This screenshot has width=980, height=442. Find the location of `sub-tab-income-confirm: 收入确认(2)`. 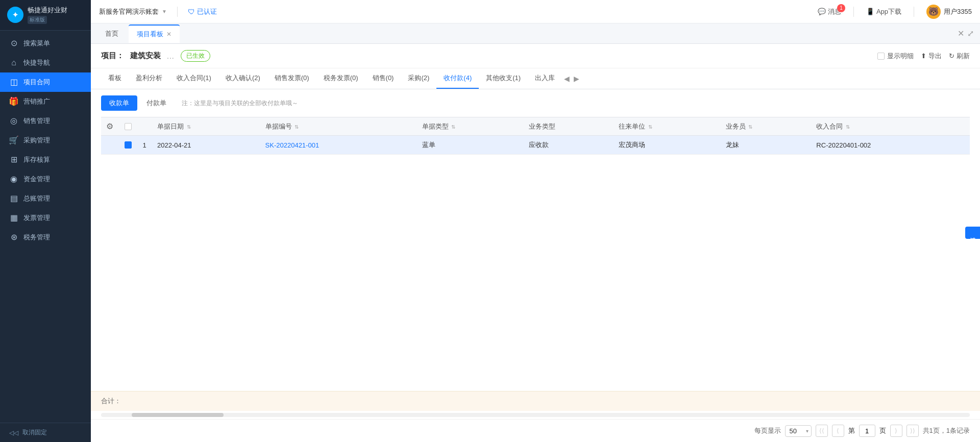

sub-tab-income-confirm: 收入确认(2) is located at coordinates (243, 79).